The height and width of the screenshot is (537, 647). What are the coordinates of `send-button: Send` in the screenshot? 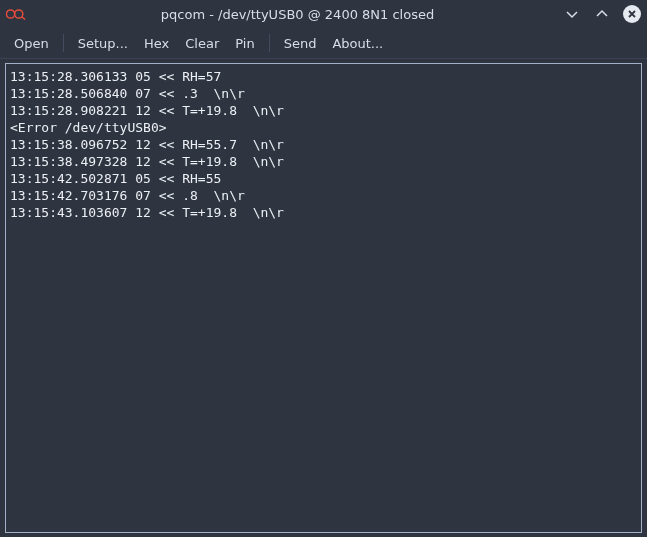 It's located at (300, 44).